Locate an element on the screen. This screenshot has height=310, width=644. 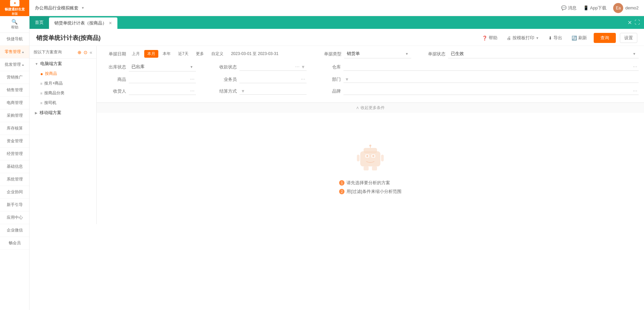
avatar: Ea is located at coordinates (618, 8).